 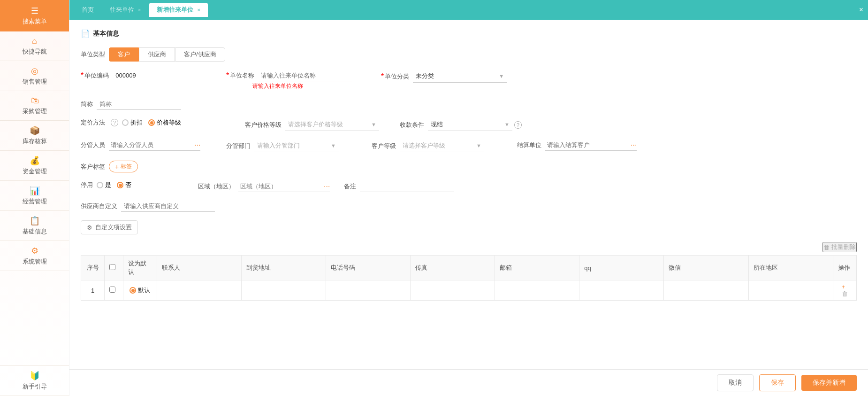 I want to click on customer-level-select: 请选择客户等级 ▼, so click(x=442, y=146).